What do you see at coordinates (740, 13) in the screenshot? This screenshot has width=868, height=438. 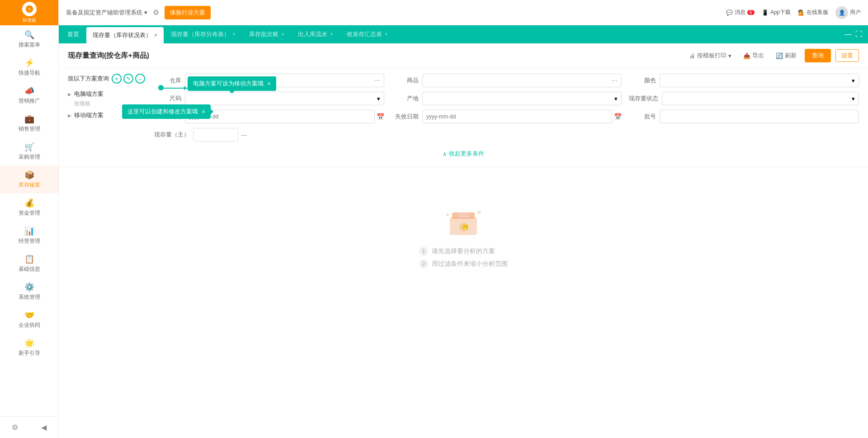 I see `message-label: 消息` at bounding box center [740, 13].